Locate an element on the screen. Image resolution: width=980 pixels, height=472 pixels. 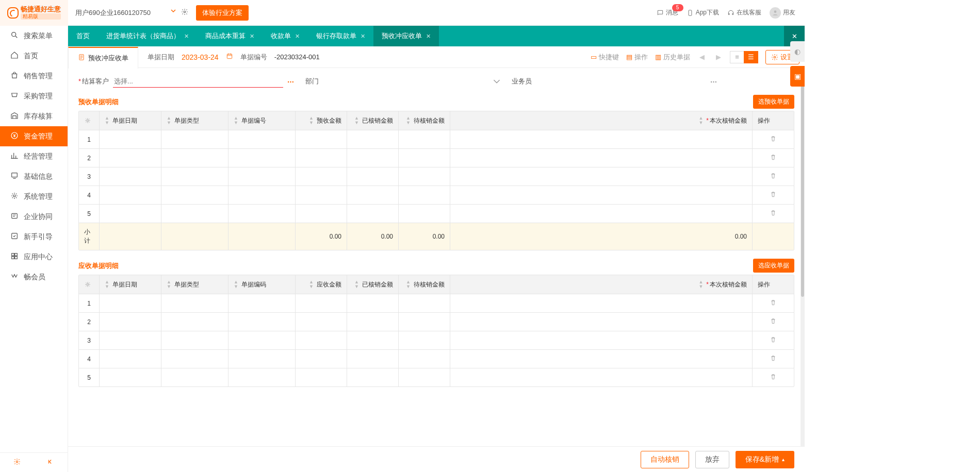
sidebar-collapse-icon is located at coordinates (51, 463).